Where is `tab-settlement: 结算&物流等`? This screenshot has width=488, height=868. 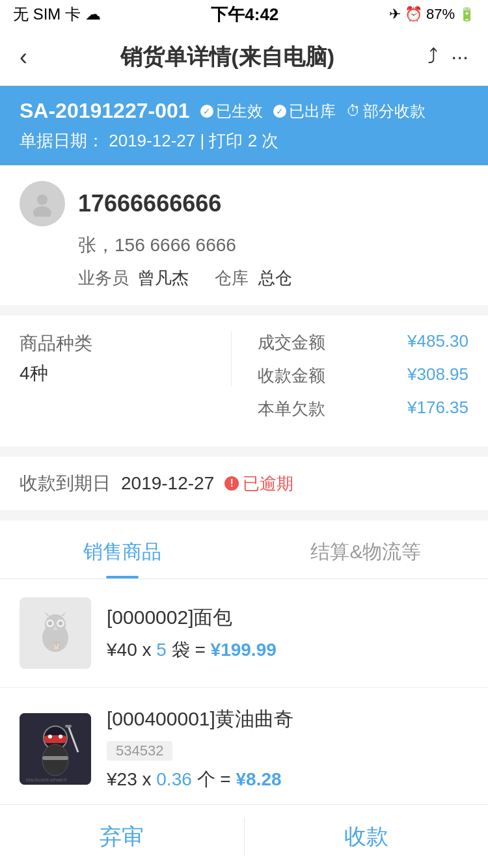 tab-settlement: 结算&物流等 is located at coordinates (366, 549).